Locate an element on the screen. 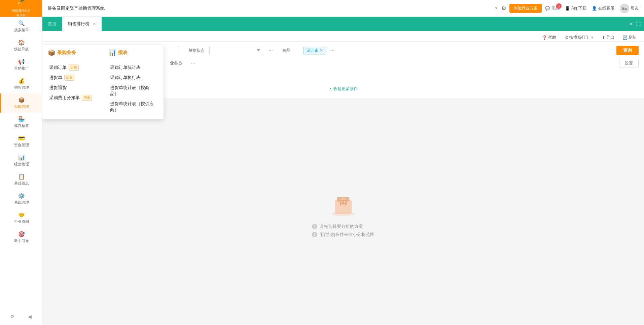 The image size is (644, 325). tab-maximize-icon: ⛶ is located at coordinates (638, 24).